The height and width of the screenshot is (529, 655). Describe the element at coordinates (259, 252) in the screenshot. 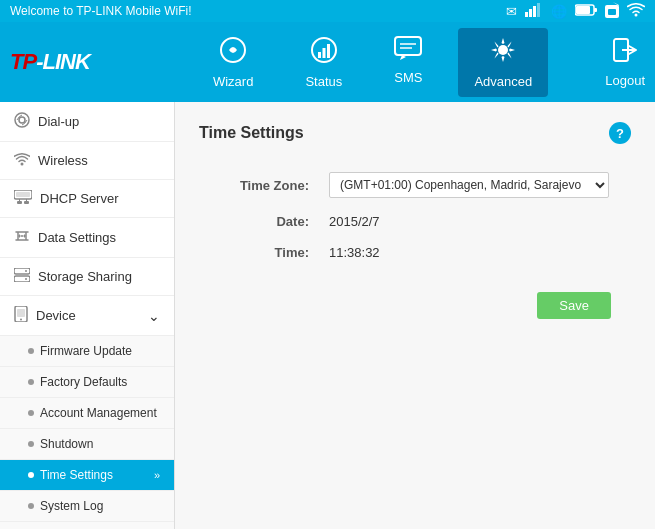

I see `time-label: Time:` at that location.